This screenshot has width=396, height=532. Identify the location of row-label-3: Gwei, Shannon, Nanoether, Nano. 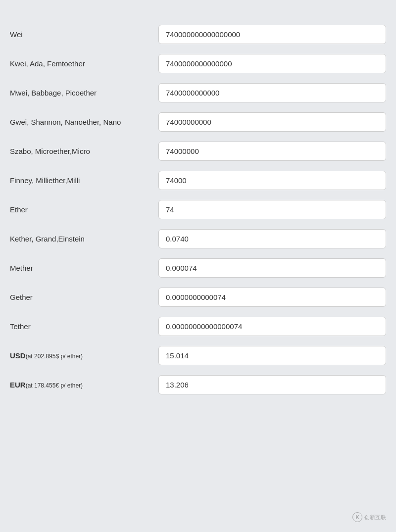
(84, 122).